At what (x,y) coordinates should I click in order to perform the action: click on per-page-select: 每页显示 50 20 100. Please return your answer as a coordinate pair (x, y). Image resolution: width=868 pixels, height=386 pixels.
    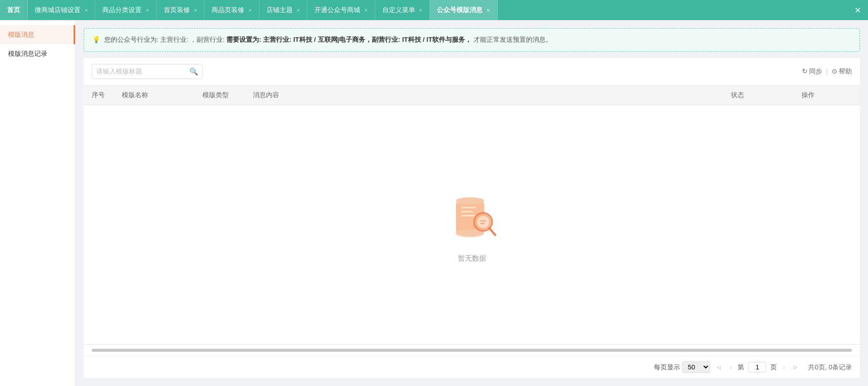
    Looking at the image, I should click on (682, 367).